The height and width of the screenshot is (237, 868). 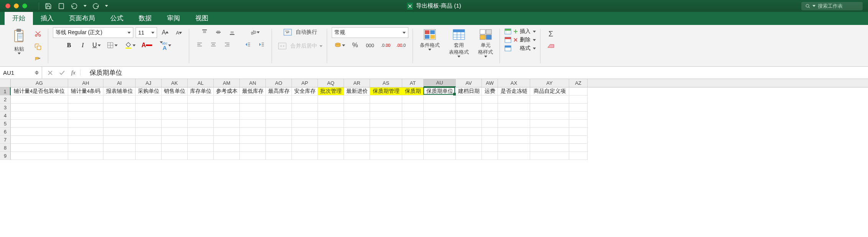 I want to click on column-header: AM, so click(x=227, y=83).